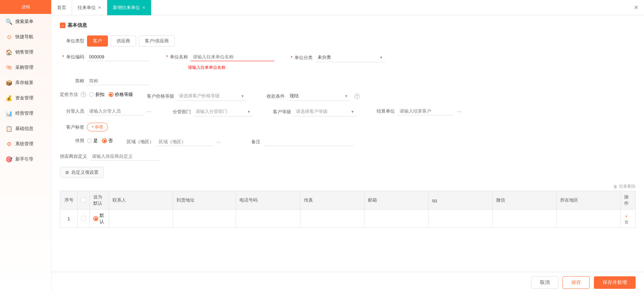  Describe the element at coordinates (84, 200) in the screenshot. I see `header-checkbox` at that location.